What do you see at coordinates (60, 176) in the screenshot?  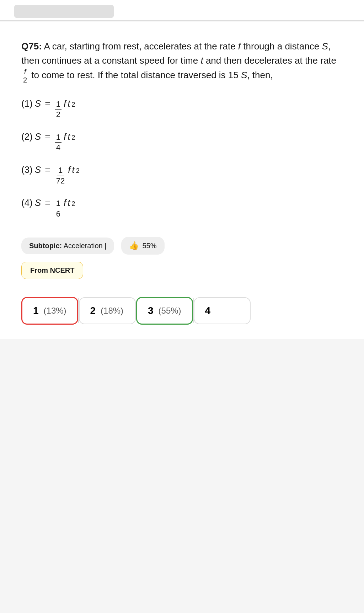 I see `frac-1-72: 1 72` at bounding box center [60, 176].